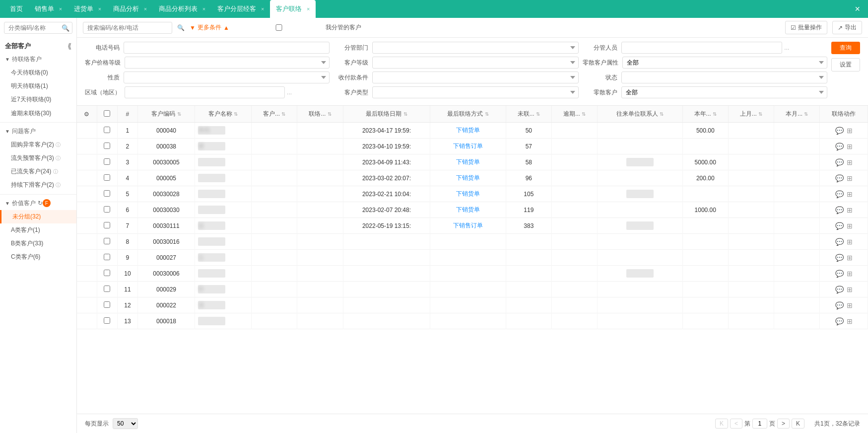  What do you see at coordinates (38, 243) in the screenshot?
I see `sidebar-item-class-b: B类客户(33)` at bounding box center [38, 243].